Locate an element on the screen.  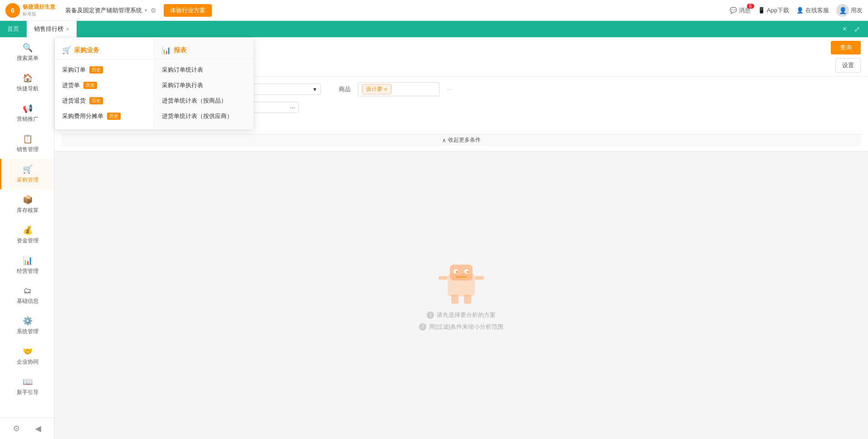
goods-tag-text: 设计赛 is located at coordinates (374, 89).